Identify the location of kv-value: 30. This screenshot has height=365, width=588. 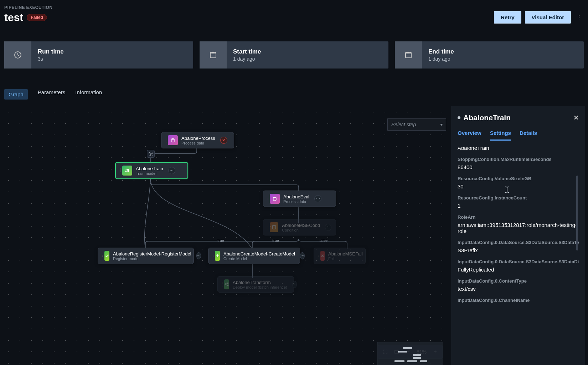
(518, 186).